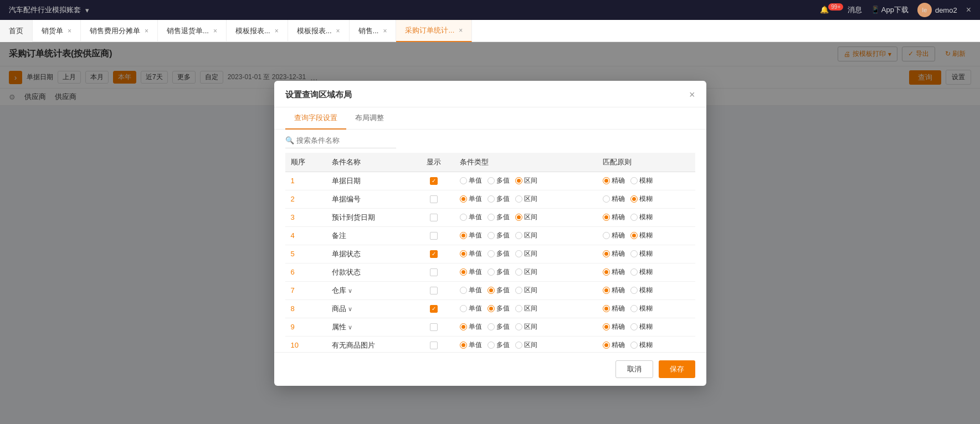  I want to click on user-area: Ie demo2, so click(937, 10).